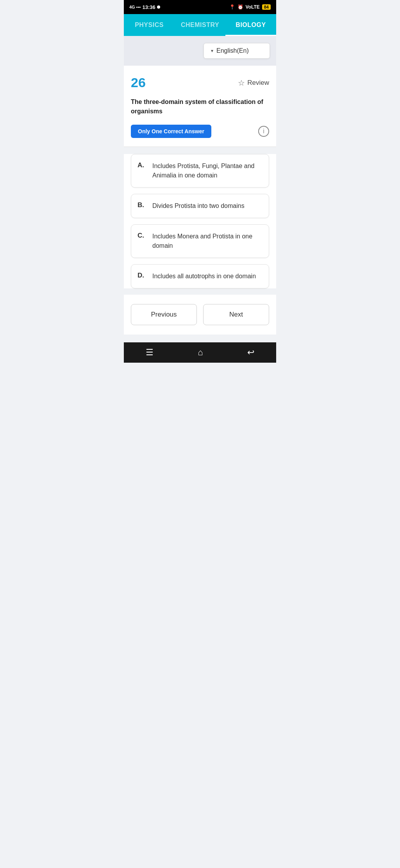  I want to click on option-b: B. Divides Protista into two domains, so click(200, 206).